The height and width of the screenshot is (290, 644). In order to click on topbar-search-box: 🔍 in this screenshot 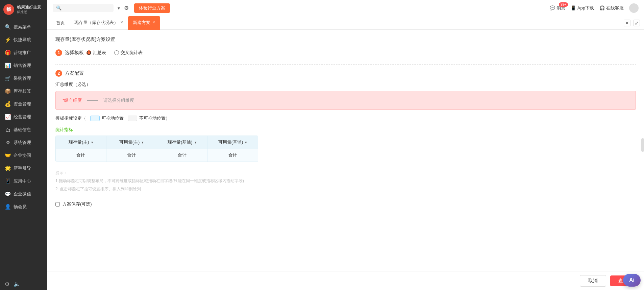, I will do `click(83, 8)`.